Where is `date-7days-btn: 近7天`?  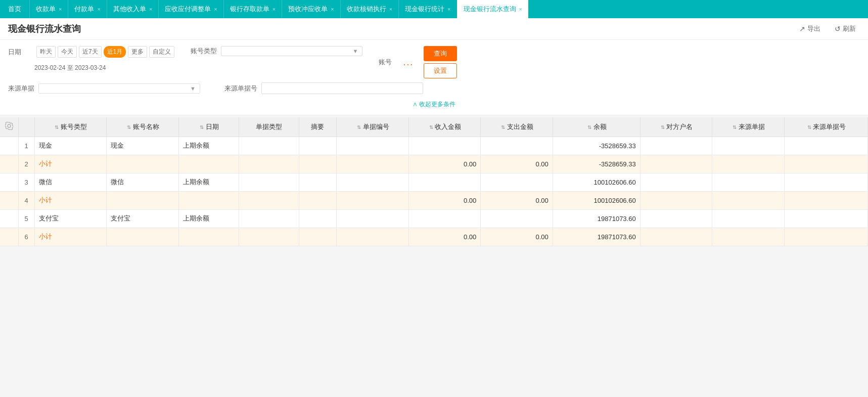
date-7days-btn: 近7天 is located at coordinates (90, 52).